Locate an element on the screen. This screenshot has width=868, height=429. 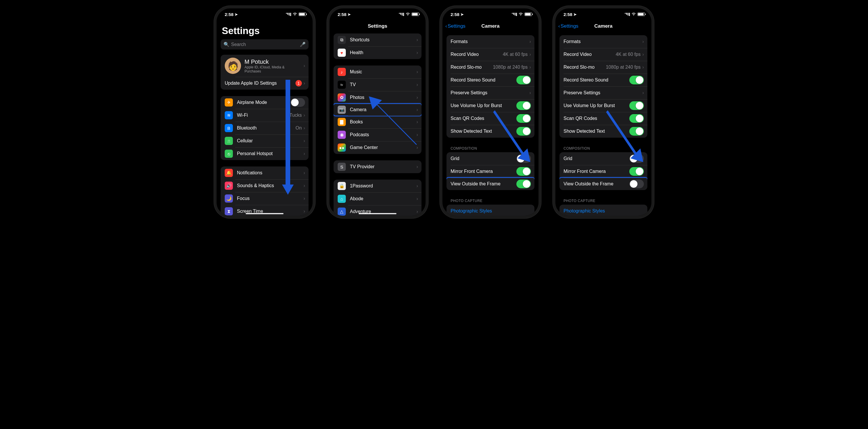
search-input: 🔍 Search 🎤 is located at coordinates (265, 44).